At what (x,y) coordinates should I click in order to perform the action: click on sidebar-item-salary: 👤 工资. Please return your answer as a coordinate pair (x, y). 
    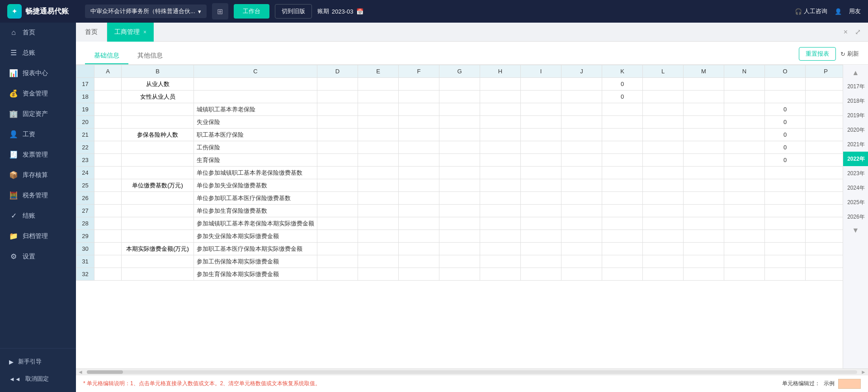
    Looking at the image, I should click on (38, 134).